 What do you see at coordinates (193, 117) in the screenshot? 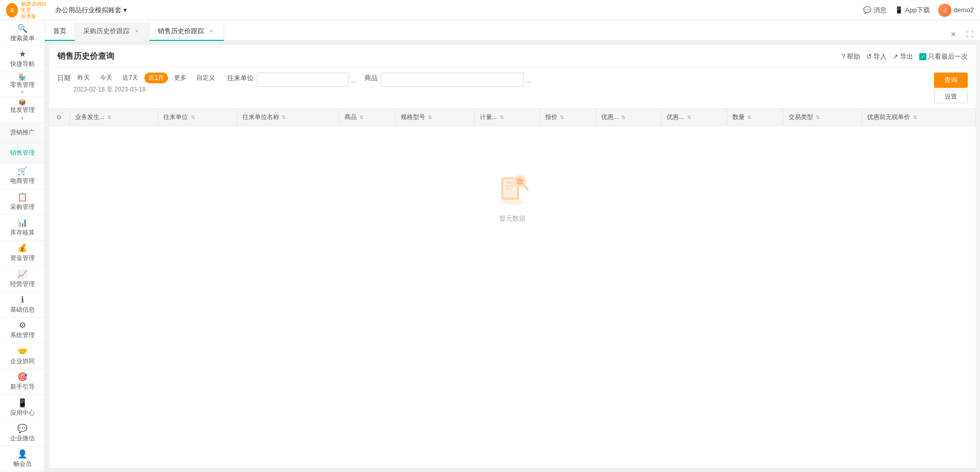
I see `sort-icon-counterparty-code: ⇅` at bounding box center [193, 117].